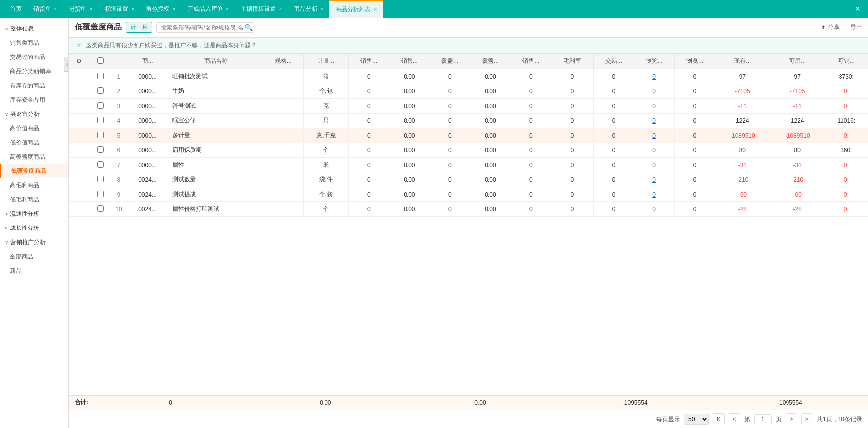 This screenshot has width=868, height=428. I want to click on select-all-checkbox, so click(100, 61).